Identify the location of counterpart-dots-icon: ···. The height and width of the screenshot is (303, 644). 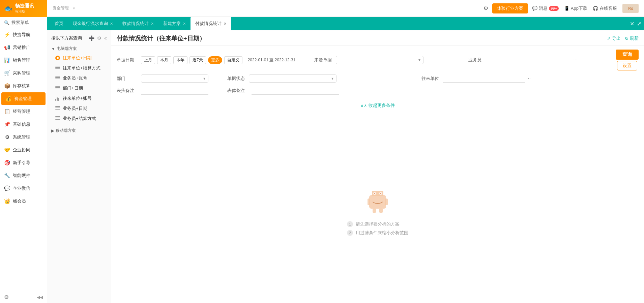
(529, 79).